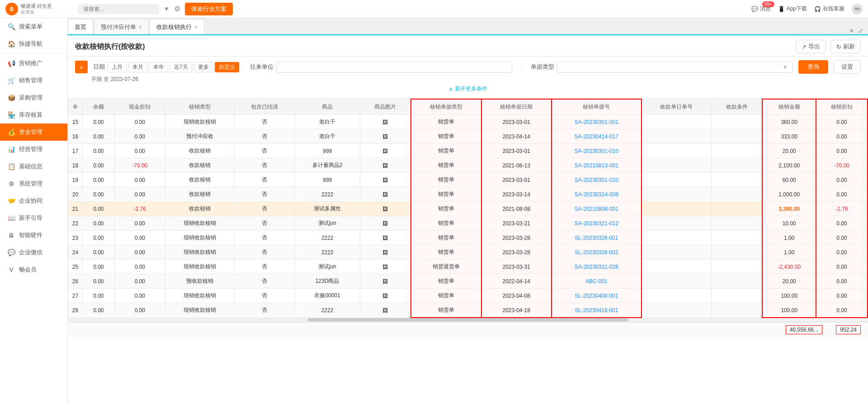 This screenshot has height=404, width=868. I want to click on row-include-settled: 否, so click(265, 166).